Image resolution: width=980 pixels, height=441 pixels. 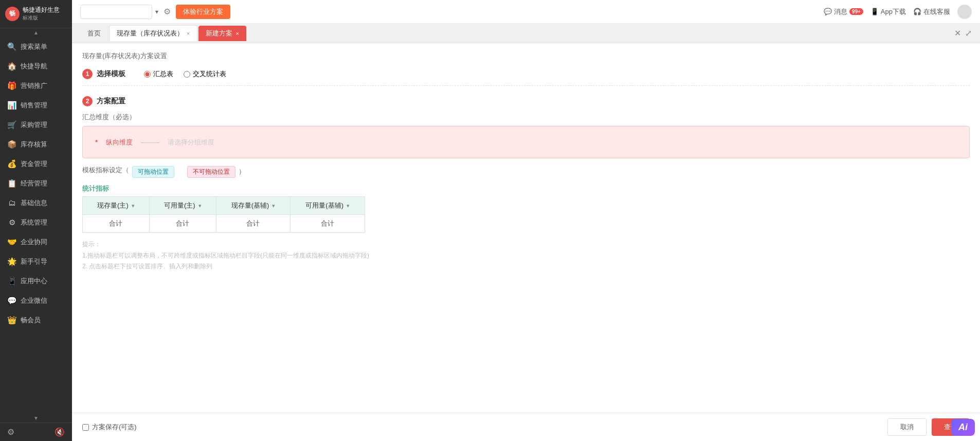 What do you see at coordinates (526, 12) in the screenshot?
I see `topbar: ▾ ⚙ 体验行业方案 💬 消息 99+ 📱 App下载 🎧 在线客服` at bounding box center [526, 12].